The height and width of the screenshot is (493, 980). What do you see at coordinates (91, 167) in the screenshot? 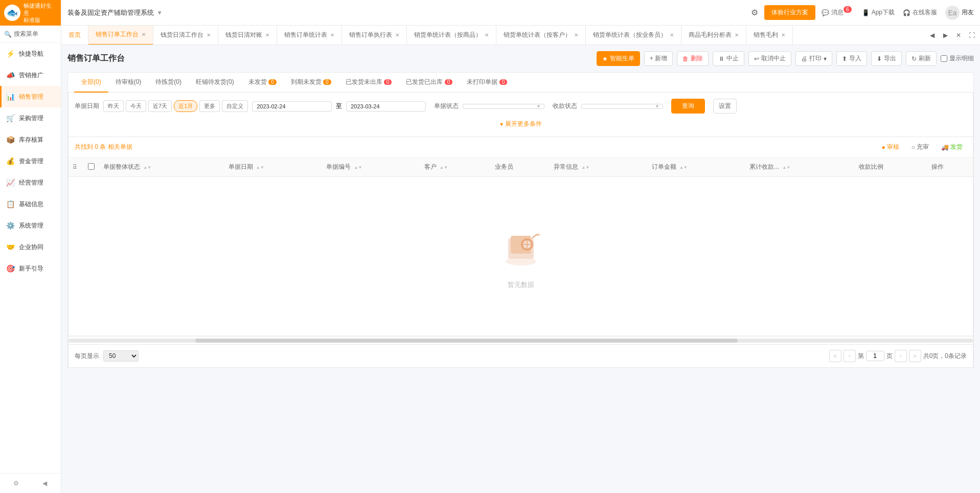
I see `select-all-checkbox` at bounding box center [91, 167].